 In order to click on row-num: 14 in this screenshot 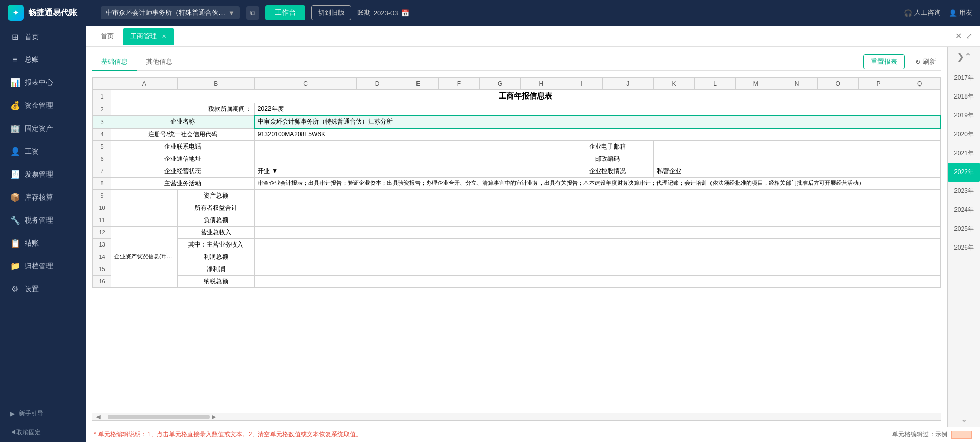, I will do `click(102, 257)`.